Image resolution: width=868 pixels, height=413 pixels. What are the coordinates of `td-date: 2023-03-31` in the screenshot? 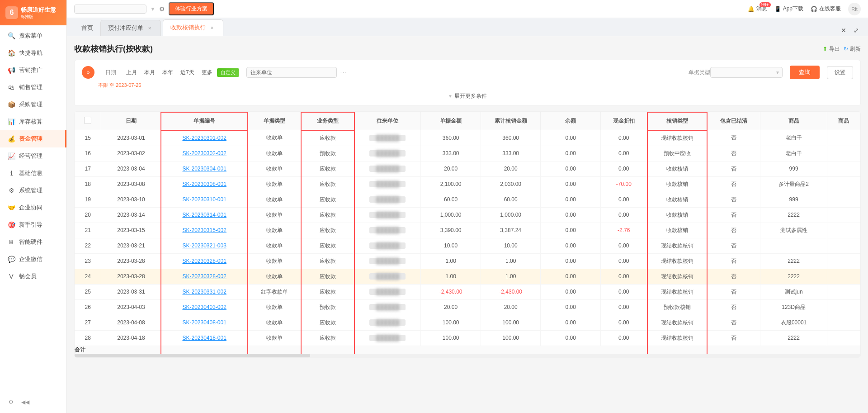 It's located at (131, 292).